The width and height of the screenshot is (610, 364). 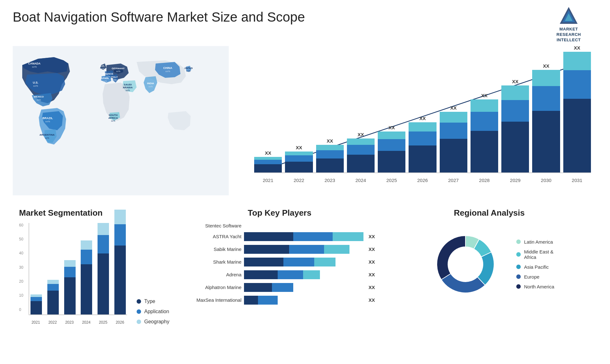 What do you see at coordinates (361, 179) in the screenshot?
I see `bar-year-label: 2024` at bounding box center [361, 179].